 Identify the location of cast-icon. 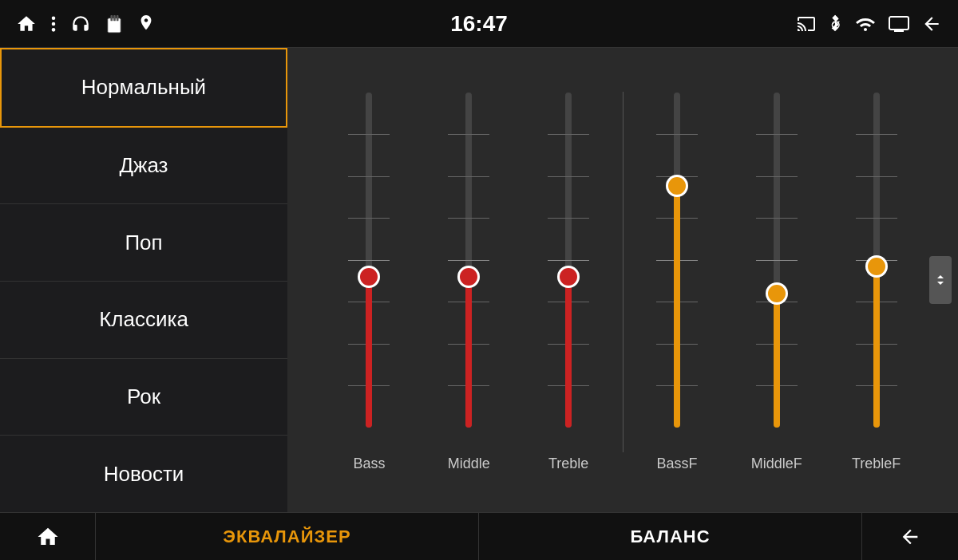
(806, 24).